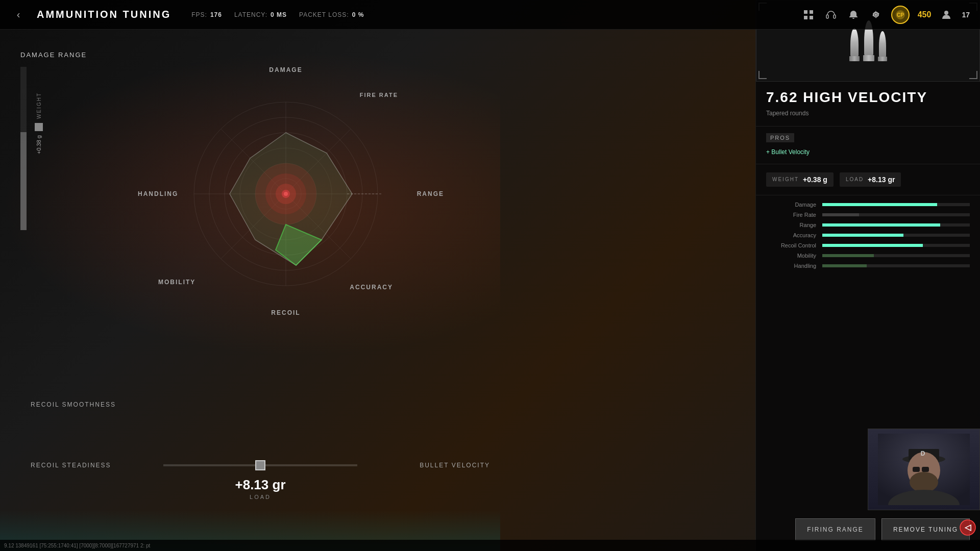 The image size is (980, 551). Describe the element at coordinates (900, 15) in the screenshot. I see `svg-text: CP` at that location.